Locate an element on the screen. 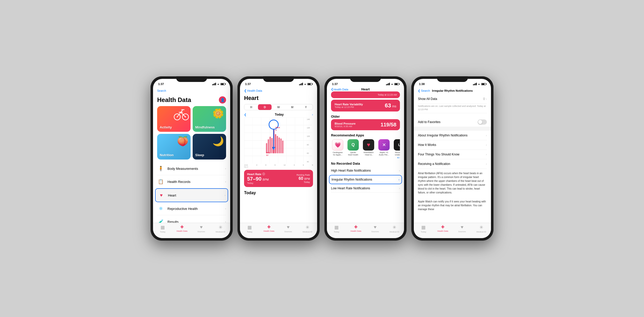  list-item-body: 🧍 Body Measurements › is located at coordinates (192, 169).